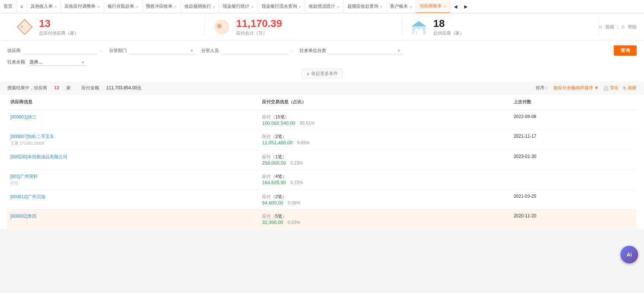 The width and height of the screenshot is (644, 293). I want to click on sort-selector: 按应付余额倒序排序 ▼, so click(576, 88).